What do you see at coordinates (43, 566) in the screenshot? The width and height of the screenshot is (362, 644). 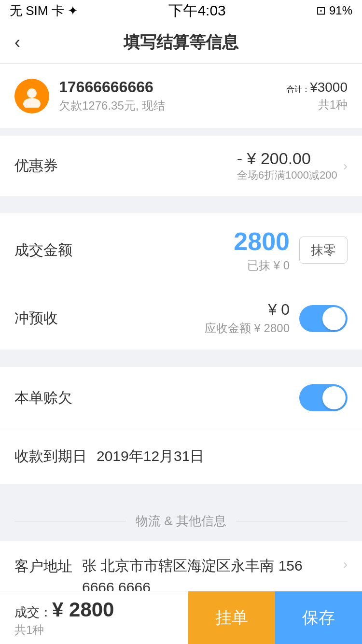 I see `address-label: 客户地址` at bounding box center [43, 566].